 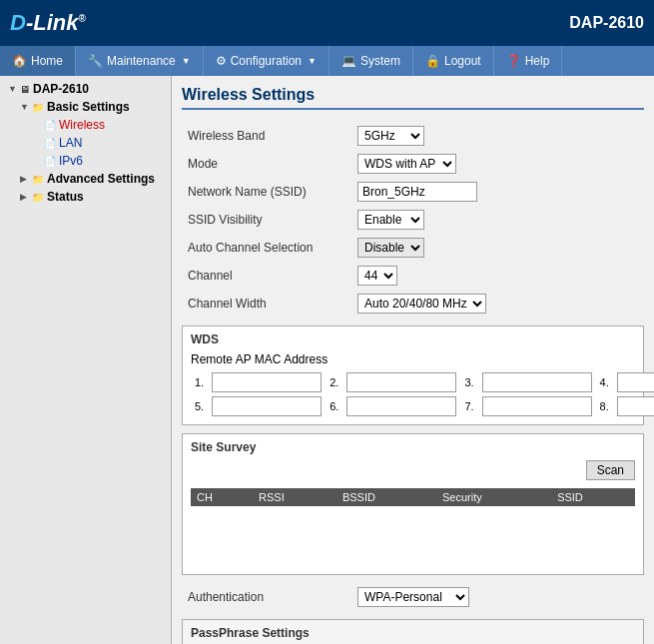 I want to click on channel-width-row: Channel Width Auto 20/40/80 MHz, so click(x=413, y=304).